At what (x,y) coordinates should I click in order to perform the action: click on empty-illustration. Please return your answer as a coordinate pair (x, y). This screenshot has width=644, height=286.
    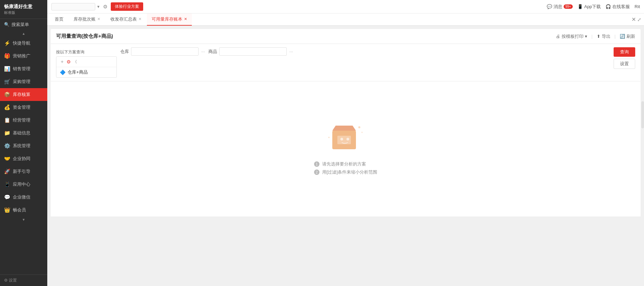
    Looking at the image, I should click on (346, 137).